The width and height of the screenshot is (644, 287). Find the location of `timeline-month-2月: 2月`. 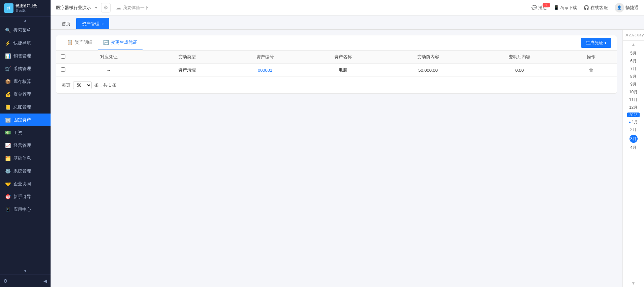

timeline-month-2月: 2月 is located at coordinates (634, 130).